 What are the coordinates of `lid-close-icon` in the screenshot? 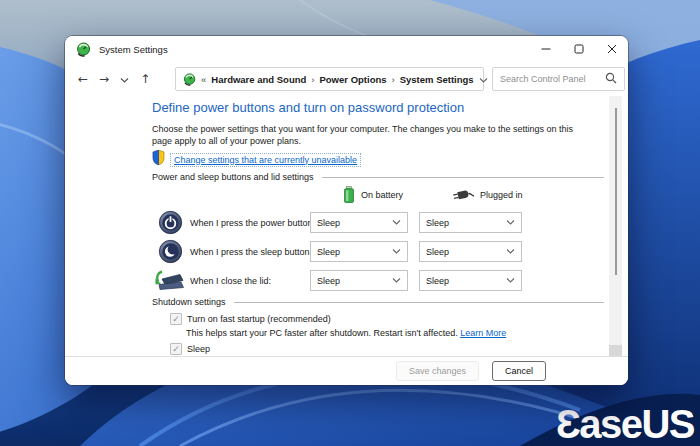 It's located at (169, 283).